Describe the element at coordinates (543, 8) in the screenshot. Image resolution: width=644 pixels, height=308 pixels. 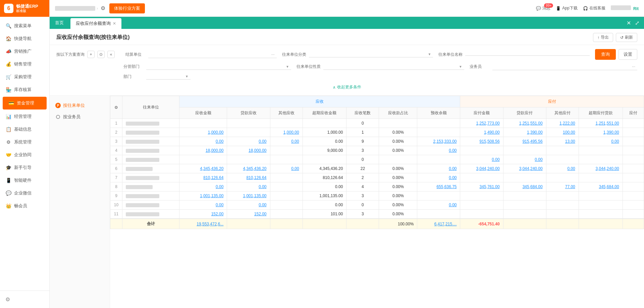
I see `messages-button: 💬 消息 99+` at that location.